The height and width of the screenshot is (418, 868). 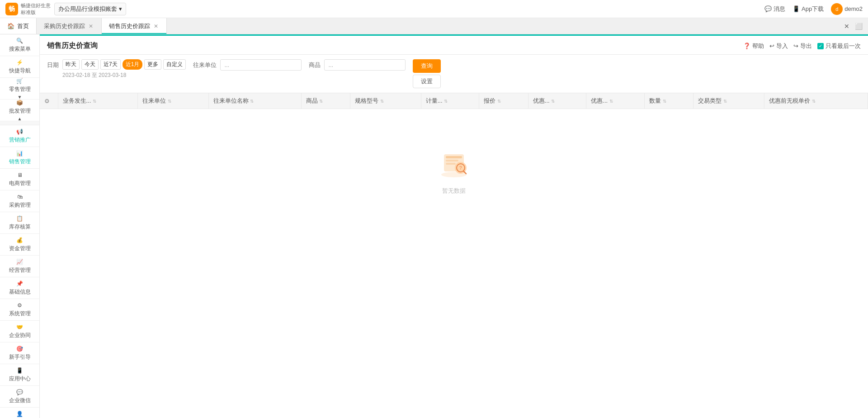 What do you see at coordinates (20, 266) in the screenshot?
I see `sidebar-item-operations: 📈 经营管理` at bounding box center [20, 266].